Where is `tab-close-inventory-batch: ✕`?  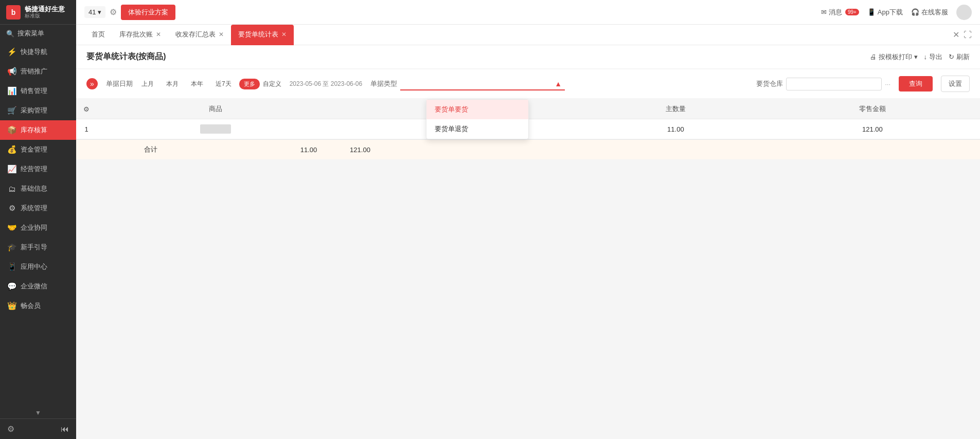 tab-close-inventory-batch: ✕ is located at coordinates (158, 34).